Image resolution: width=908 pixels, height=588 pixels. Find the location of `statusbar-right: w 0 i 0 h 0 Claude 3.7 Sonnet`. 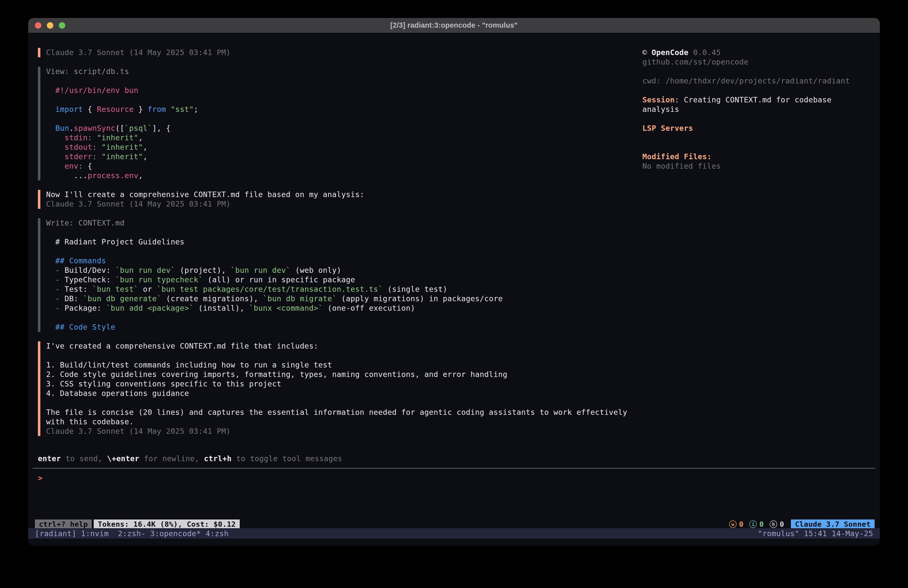

statusbar-right: w 0 i 0 h 0 Claude 3.7 Sonnet is located at coordinates (802, 524).